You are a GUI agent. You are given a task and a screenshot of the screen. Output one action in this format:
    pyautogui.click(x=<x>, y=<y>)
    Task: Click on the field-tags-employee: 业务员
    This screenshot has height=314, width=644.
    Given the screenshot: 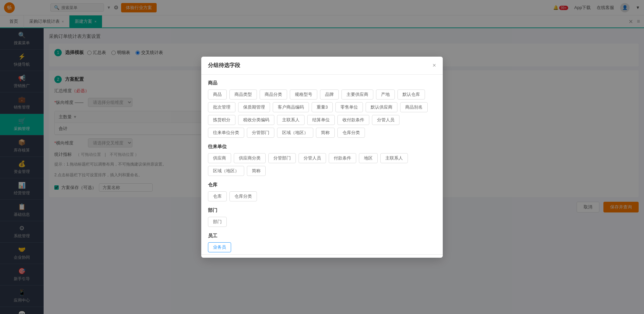 What is the action you would take?
    pyautogui.click(x=322, y=247)
    